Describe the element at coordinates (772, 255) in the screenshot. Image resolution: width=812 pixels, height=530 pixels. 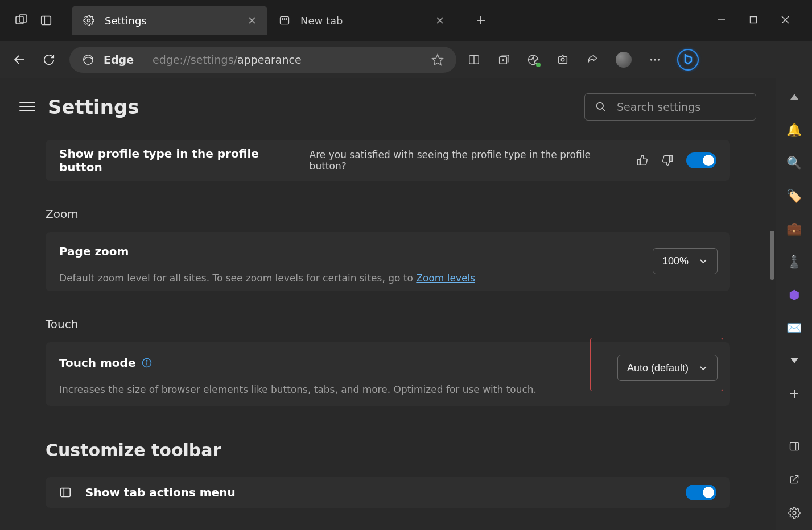
I see `scrollbar-thumb` at that location.